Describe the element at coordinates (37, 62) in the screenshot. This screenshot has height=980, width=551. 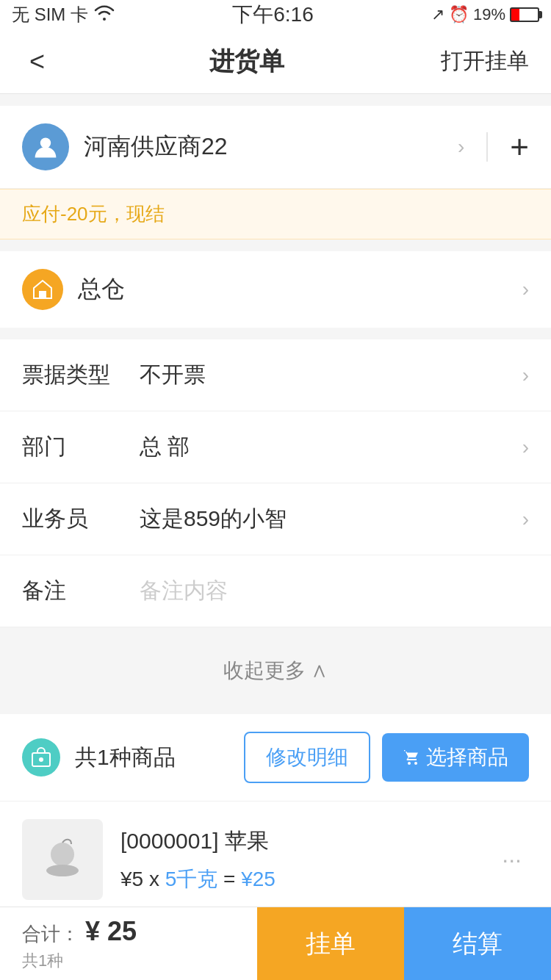
I see `back-button: <` at that location.